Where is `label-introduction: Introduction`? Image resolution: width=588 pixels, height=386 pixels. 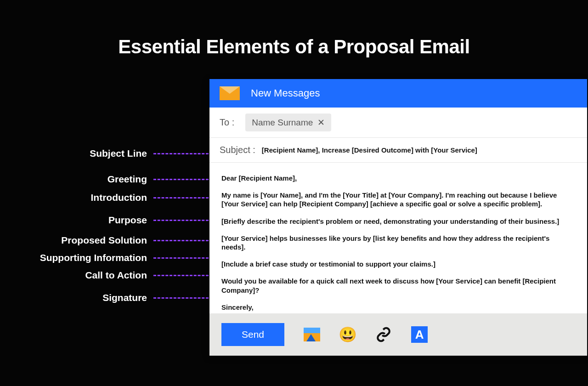
label-introduction: Introduction is located at coordinates (74, 198).